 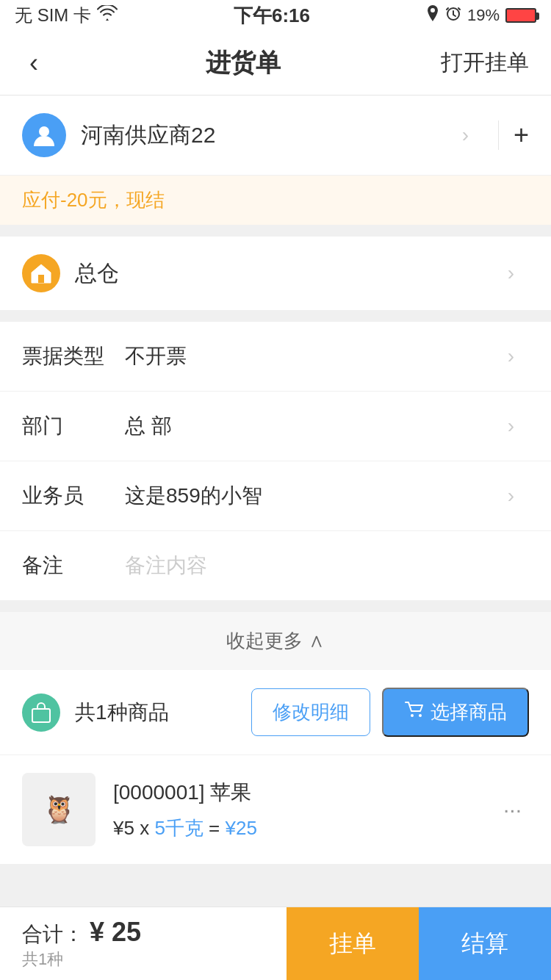 I want to click on cart-icon, so click(x=414, y=713).